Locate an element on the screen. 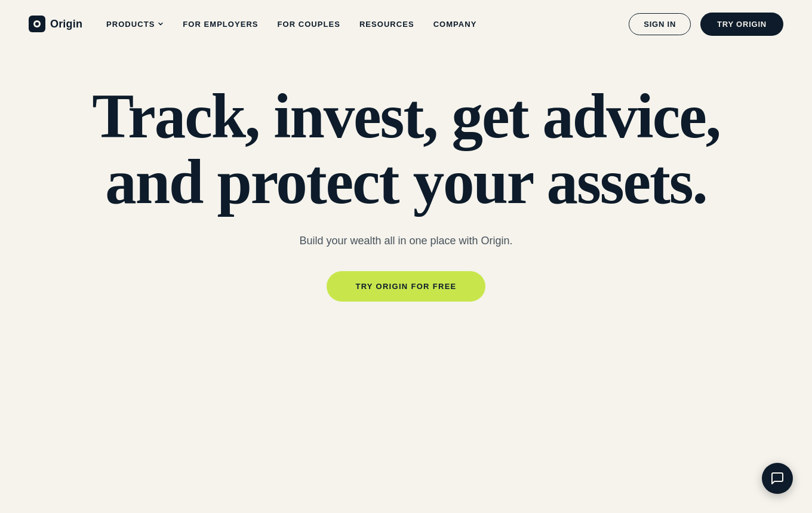  nav-link-products: PRODUCTS is located at coordinates (135, 24).